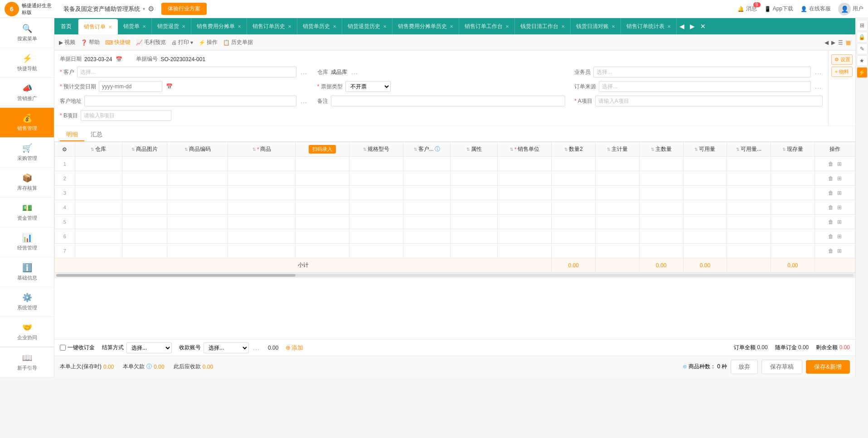  Describe the element at coordinates (827, 43) in the screenshot. I see `nav-prev: ◀` at that location.